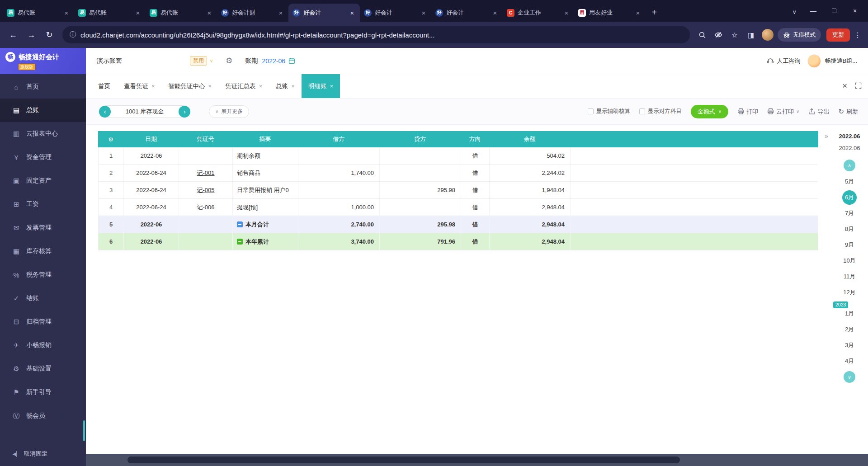 Image resolution: width=868 pixels, height=466 pixels. What do you see at coordinates (748, 112) in the screenshot?
I see `print-button: 打印` at bounding box center [748, 112].